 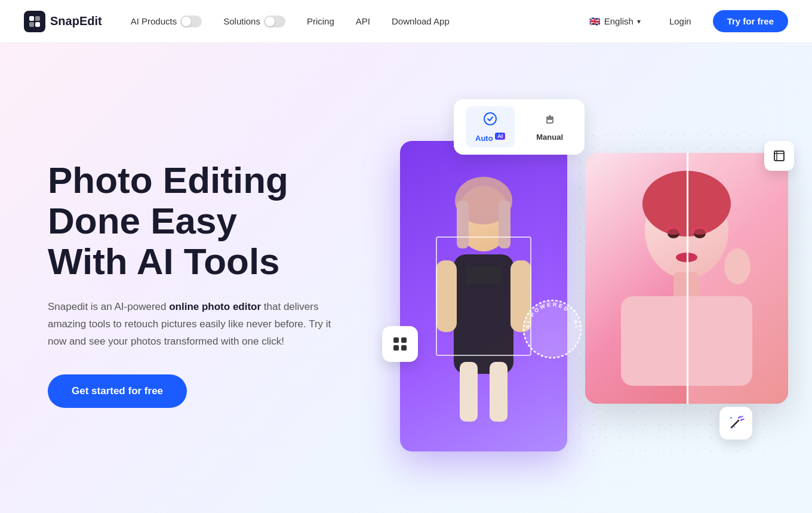 I want to click on manual-mode-label: Manual, so click(x=549, y=137).